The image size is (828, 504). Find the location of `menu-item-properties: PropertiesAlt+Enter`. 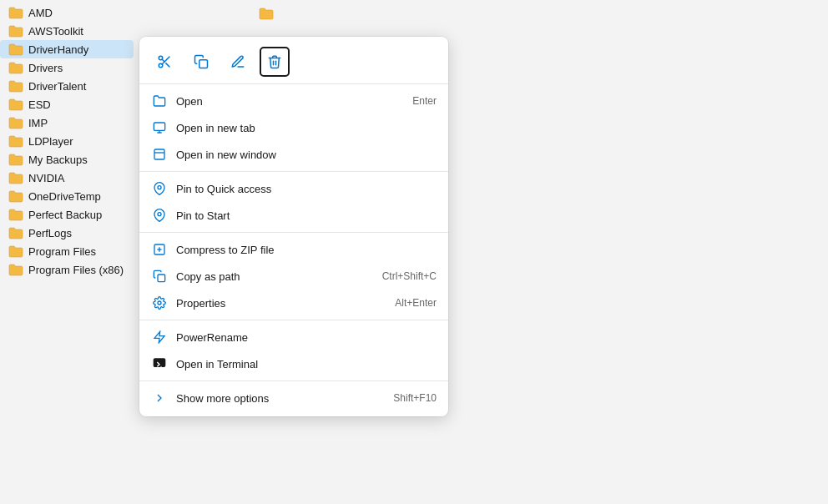

menu-item-properties: PropertiesAlt+Enter is located at coordinates (294, 303).